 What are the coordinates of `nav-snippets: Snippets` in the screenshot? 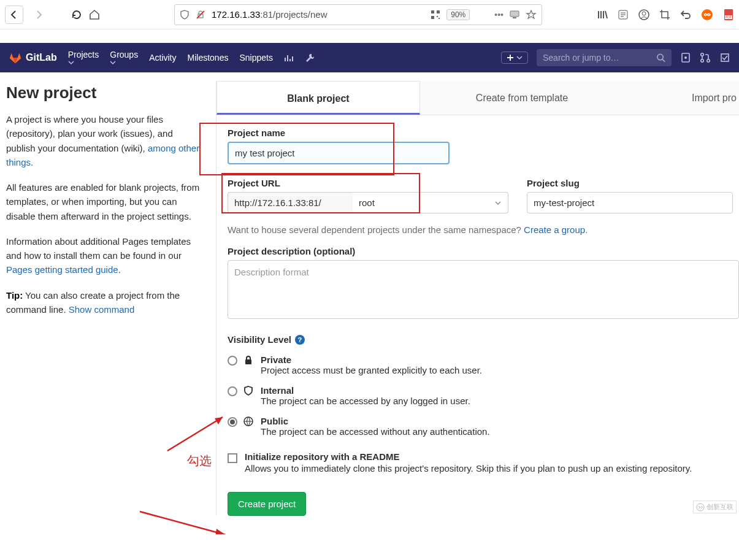 It's located at (256, 58).